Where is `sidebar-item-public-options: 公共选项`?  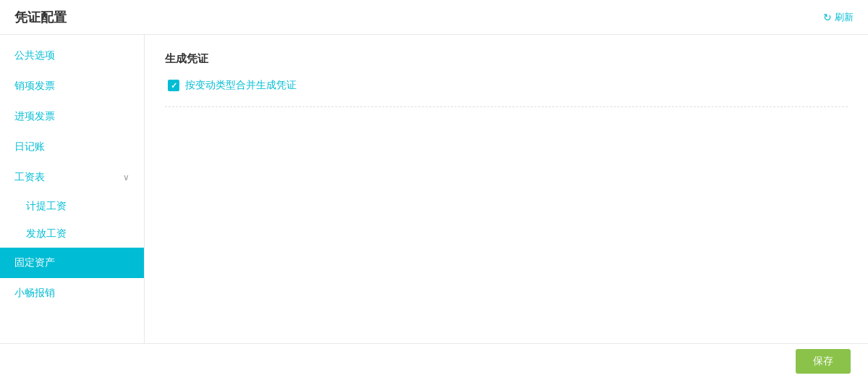 sidebar-item-public-options: 公共选项 is located at coordinates (72, 56).